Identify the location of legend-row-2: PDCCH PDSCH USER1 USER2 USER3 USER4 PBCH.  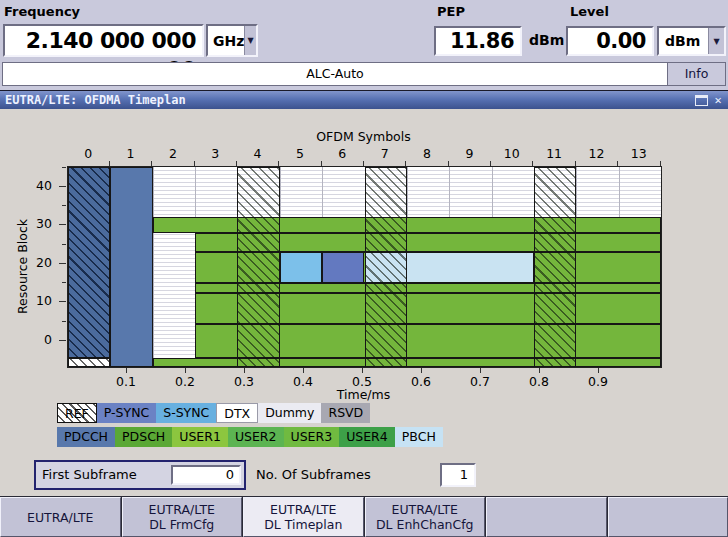
(250, 437).